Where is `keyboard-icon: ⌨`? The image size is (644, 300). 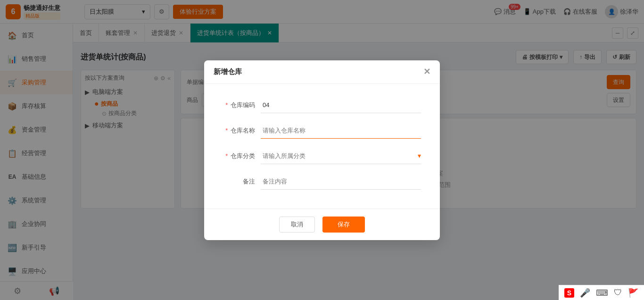 keyboard-icon: ⌨ is located at coordinates (602, 293).